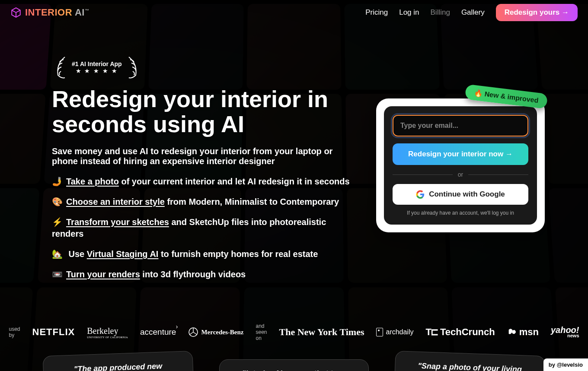  Describe the element at coordinates (294, 365) in the screenshot. I see `testimonial-2: "Interior AI, an app that taps` at that location.